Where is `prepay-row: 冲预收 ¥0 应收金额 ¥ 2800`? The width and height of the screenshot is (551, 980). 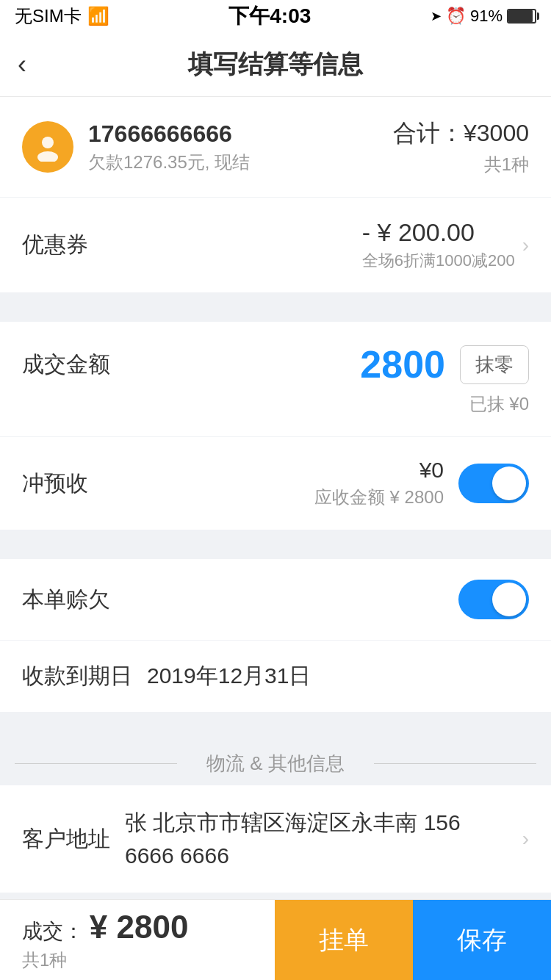 prepay-row: 冲预收 ¥0 应收金额 ¥ 2800 is located at coordinates (276, 483).